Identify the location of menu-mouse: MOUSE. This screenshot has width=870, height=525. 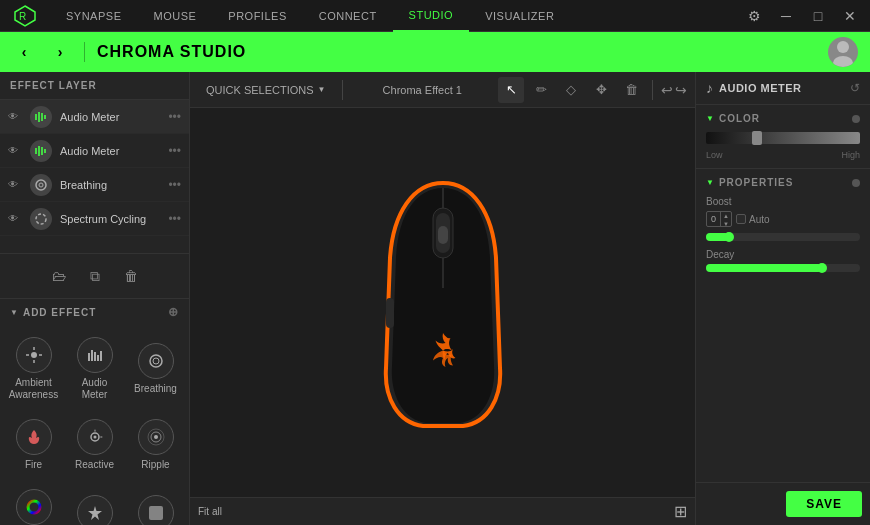
(174, 16).